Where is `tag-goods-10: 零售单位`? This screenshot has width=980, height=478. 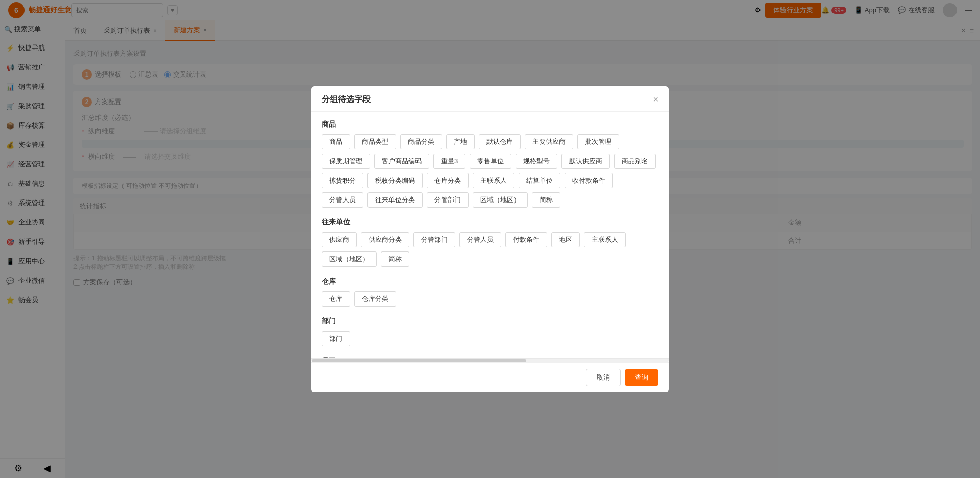
tag-goods-10: 零售单位 is located at coordinates (491, 161).